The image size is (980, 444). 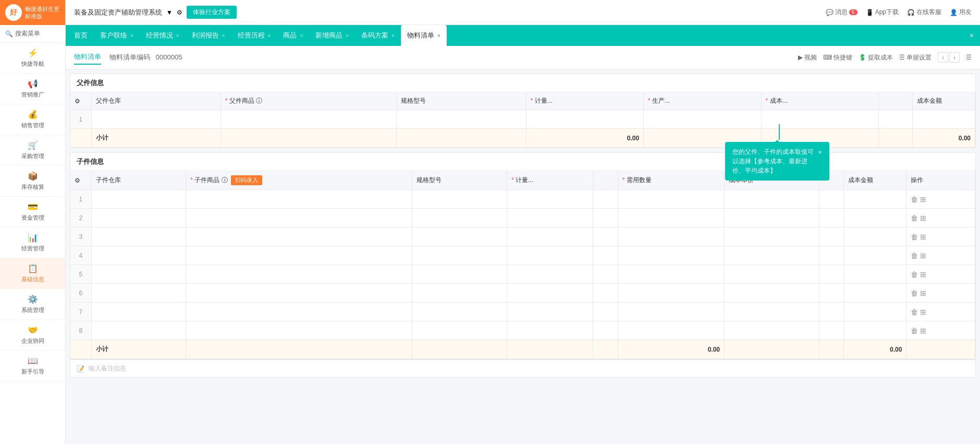 I want to click on copy-icon-6: ⊞, so click(x=923, y=293).